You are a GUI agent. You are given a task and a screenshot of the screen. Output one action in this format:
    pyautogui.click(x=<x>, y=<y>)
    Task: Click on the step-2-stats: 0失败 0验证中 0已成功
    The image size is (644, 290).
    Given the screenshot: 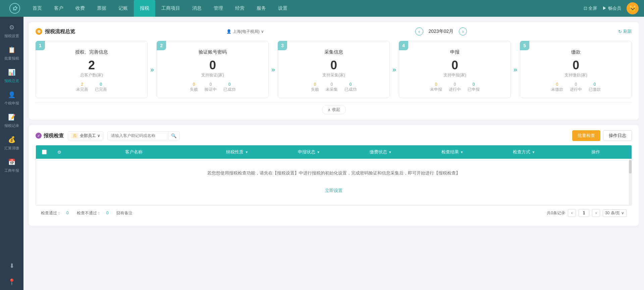 What is the action you would take?
    pyautogui.click(x=213, y=87)
    